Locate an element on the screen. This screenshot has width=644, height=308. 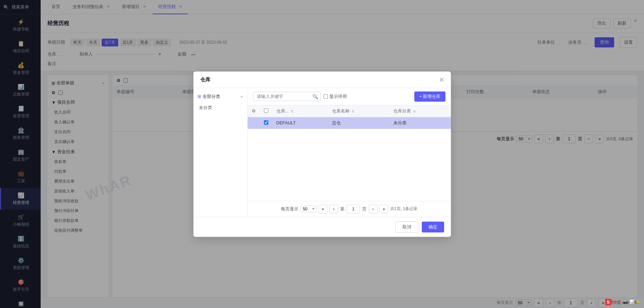
dialog-toolbar: 🔍 显示停用 + 新增仓库 is located at coordinates (349, 97).